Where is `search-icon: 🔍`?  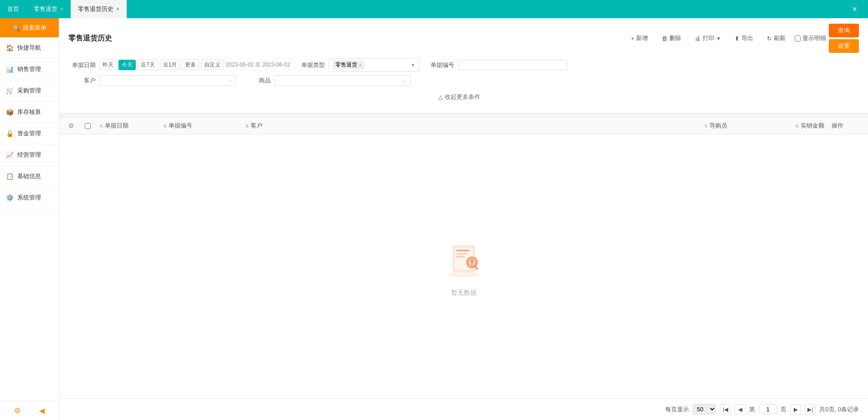 search-icon: 🔍 is located at coordinates (16, 28).